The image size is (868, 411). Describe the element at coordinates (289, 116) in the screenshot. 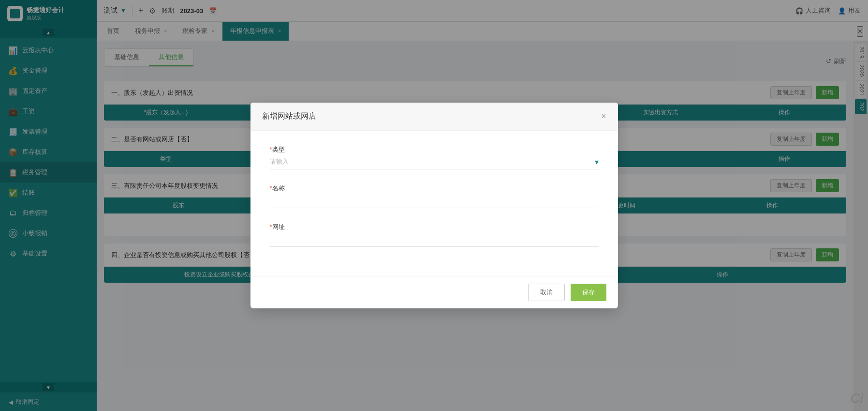

I see `dialog-title: 新增网站或网店` at that location.